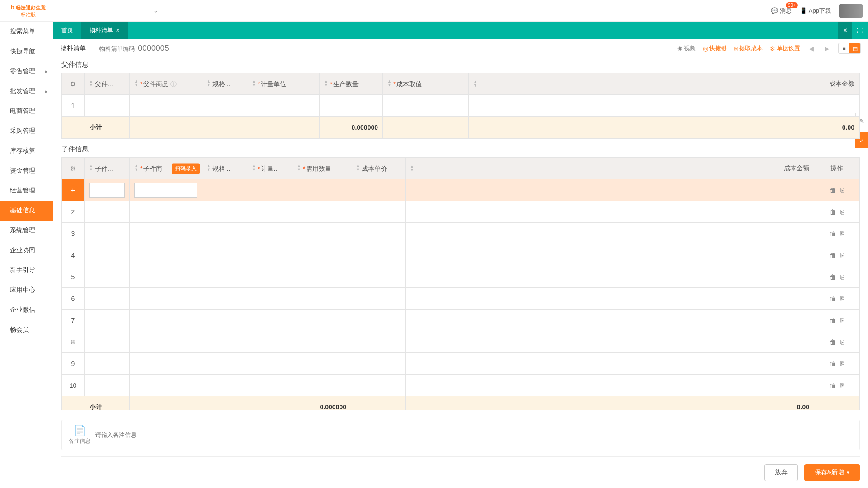 The width and height of the screenshot is (868, 488). I want to click on col-parent-costsrc: ▲▼*成本取值, so click(426, 84).